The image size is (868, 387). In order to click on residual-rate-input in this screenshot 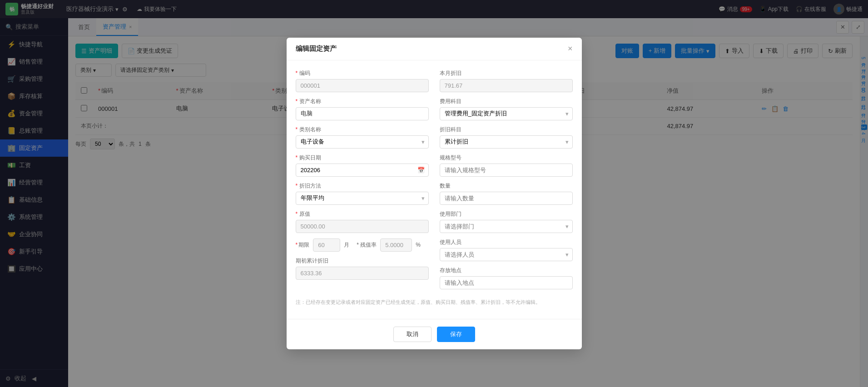, I will do `click(396, 245)`.